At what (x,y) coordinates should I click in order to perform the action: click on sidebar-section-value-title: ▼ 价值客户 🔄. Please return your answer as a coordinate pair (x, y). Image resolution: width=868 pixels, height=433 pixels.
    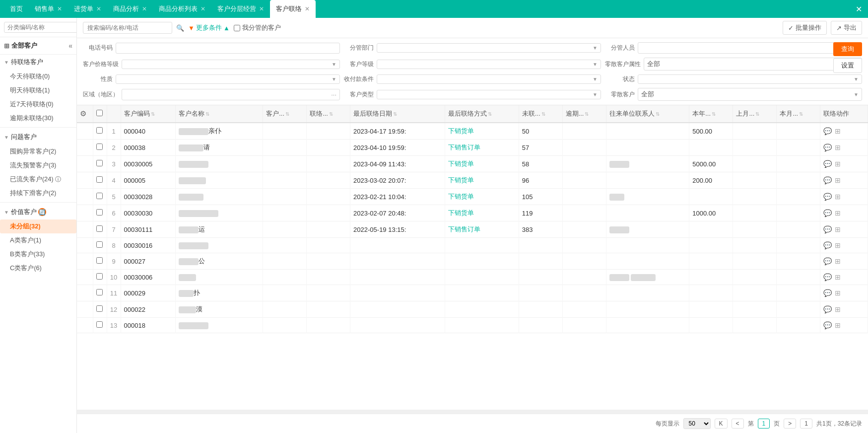
    Looking at the image, I should click on (38, 212).